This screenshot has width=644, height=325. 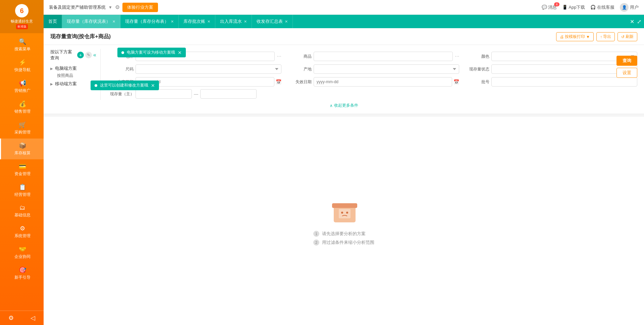 What do you see at coordinates (551, 69) in the screenshot?
I see `filter-inventory-status-field: 现存量状态` at bounding box center [551, 69].